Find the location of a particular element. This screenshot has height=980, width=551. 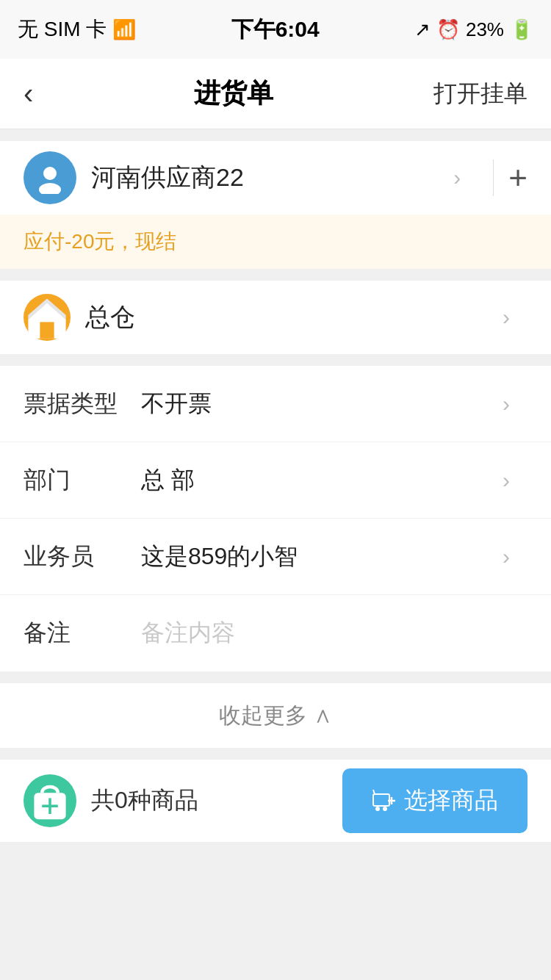

product-count-label: 共0种商品 is located at coordinates (217, 801).